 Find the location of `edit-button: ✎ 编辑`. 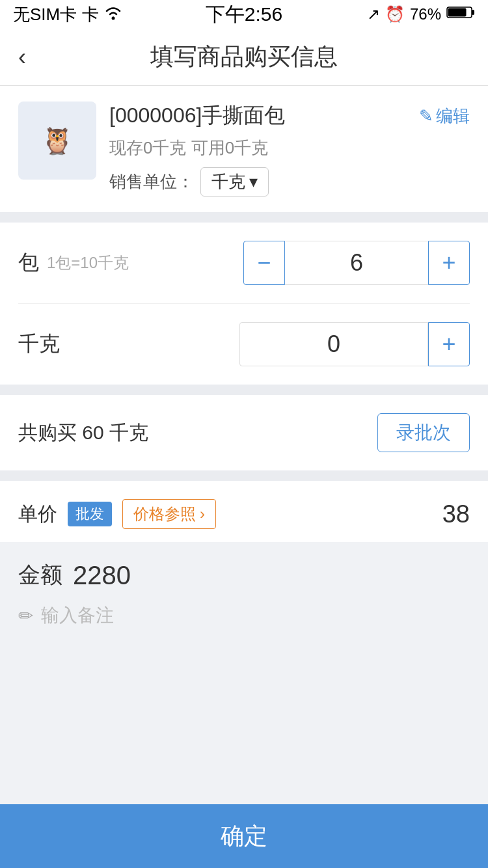

edit-button: ✎ 编辑 is located at coordinates (444, 116).